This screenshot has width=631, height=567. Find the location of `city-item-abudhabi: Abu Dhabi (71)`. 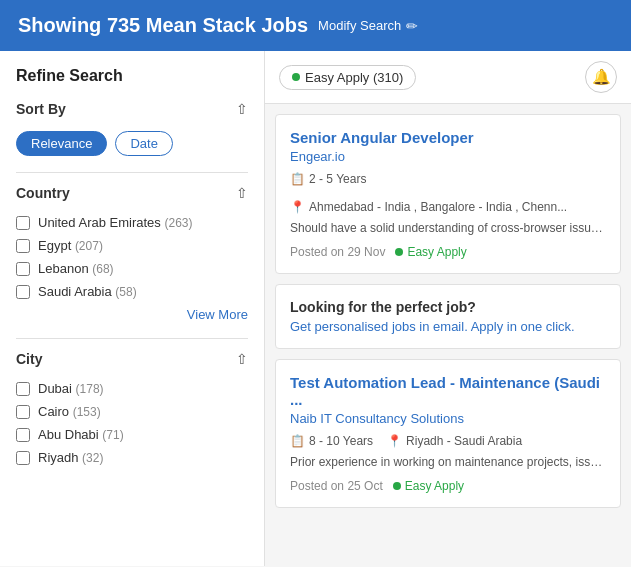

city-item-abudhabi: Abu Dhabi (71) is located at coordinates (132, 434).